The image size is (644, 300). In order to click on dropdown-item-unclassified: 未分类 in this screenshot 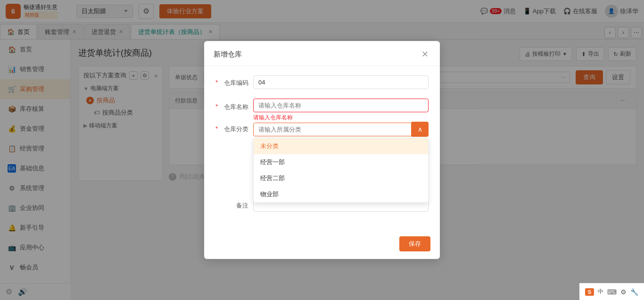, I will do `click(341, 146)`.